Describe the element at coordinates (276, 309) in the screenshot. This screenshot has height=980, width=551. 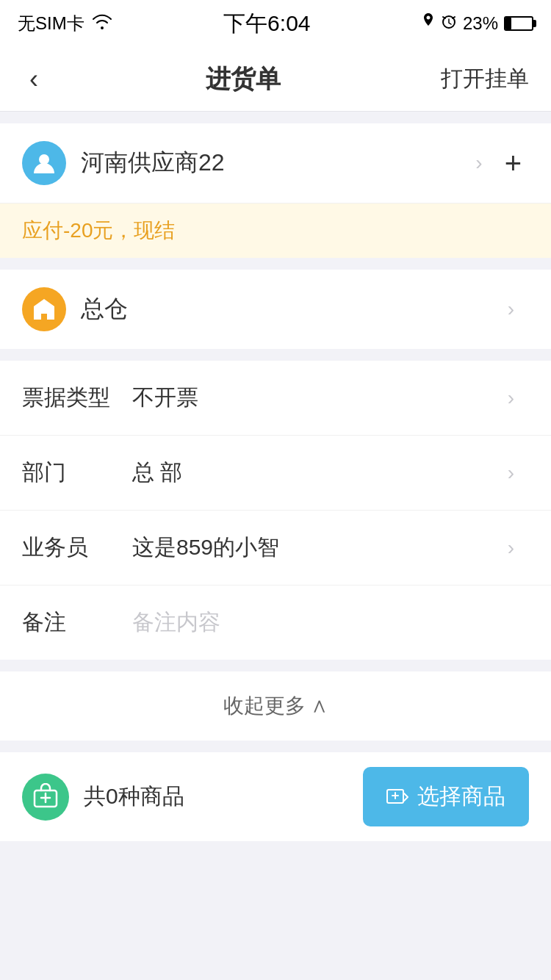
I see `warehouse-row: 总仓 ›` at that location.